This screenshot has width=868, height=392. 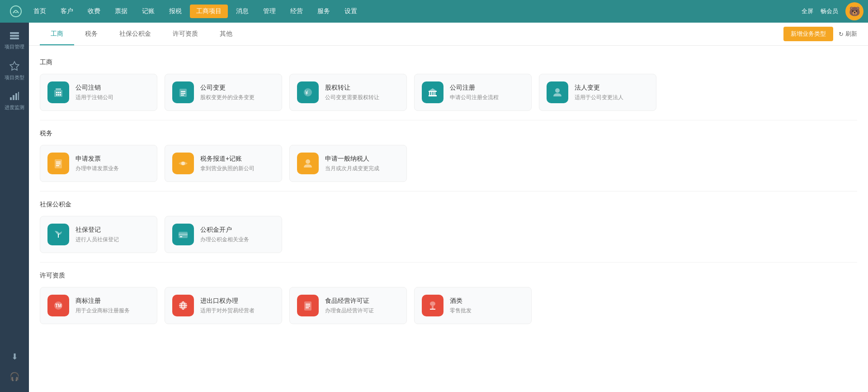 What do you see at coordinates (94, 88) in the screenshot?
I see `card-title: 公司注销` at bounding box center [94, 88].